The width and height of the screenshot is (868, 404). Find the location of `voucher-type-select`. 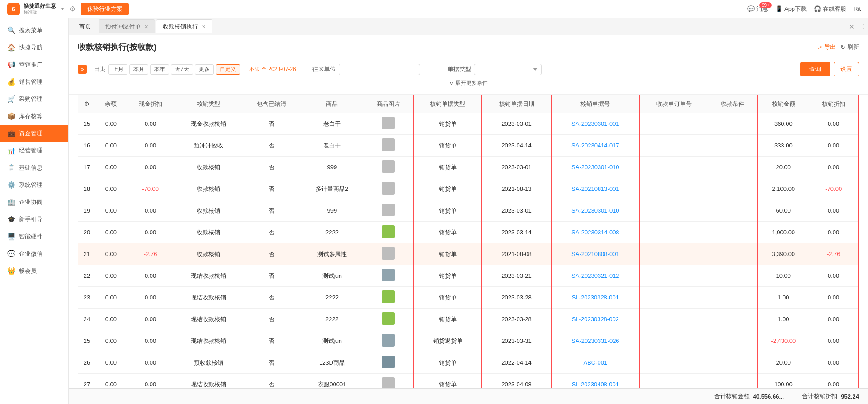

voucher-type-select is located at coordinates (508, 70).